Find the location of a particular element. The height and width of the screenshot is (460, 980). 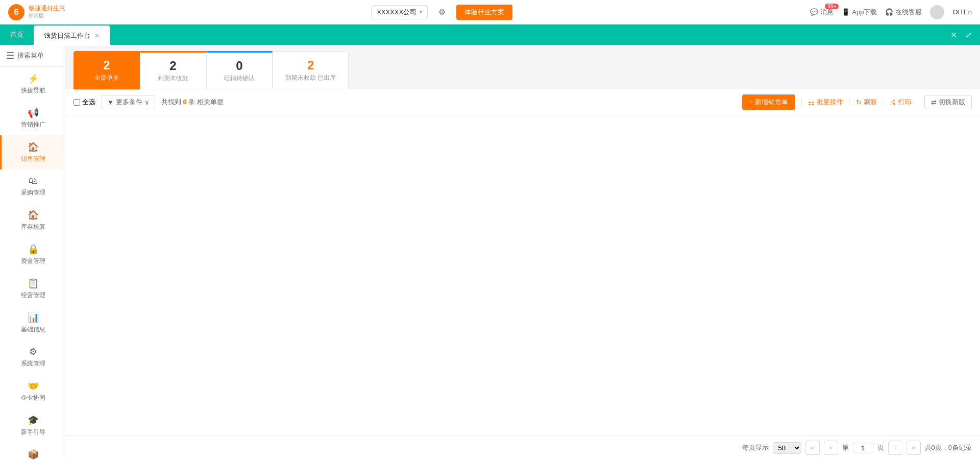

sidebar-item-inventory-label: 库存核算 is located at coordinates (33, 227).